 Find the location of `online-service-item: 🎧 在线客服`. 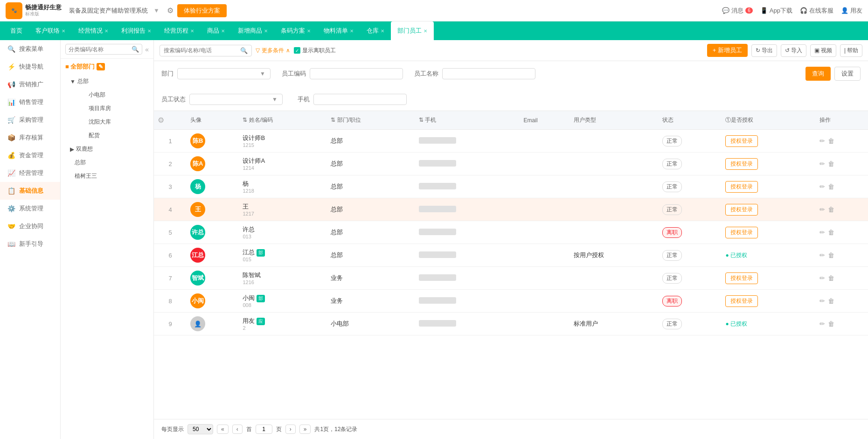

online-service-item: 🎧 在线客服 is located at coordinates (817, 11).